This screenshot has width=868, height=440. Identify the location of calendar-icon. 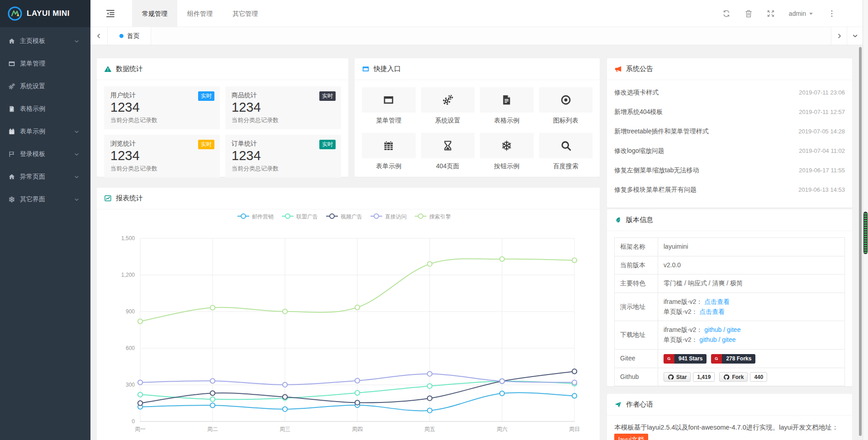
(389, 146).